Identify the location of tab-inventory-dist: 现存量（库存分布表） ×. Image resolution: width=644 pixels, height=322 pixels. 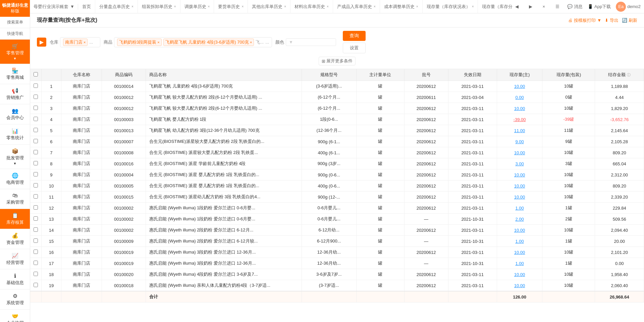
(495, 7).